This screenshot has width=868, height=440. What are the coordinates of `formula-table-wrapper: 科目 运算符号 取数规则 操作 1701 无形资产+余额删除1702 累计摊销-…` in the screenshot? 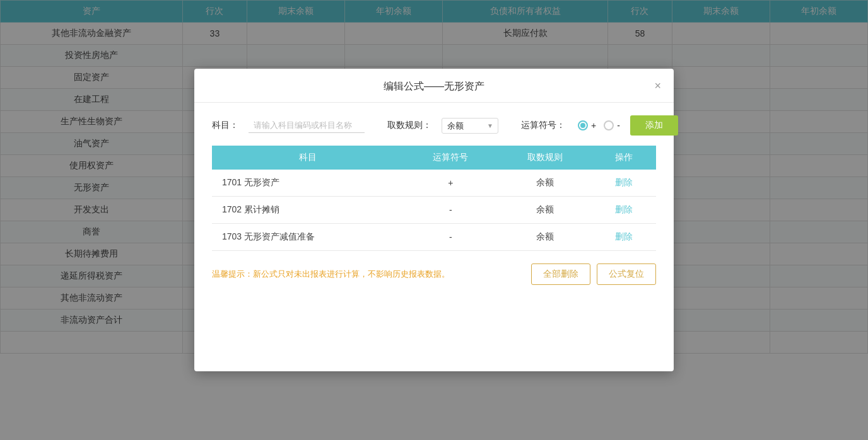 It's located at (434, 198).